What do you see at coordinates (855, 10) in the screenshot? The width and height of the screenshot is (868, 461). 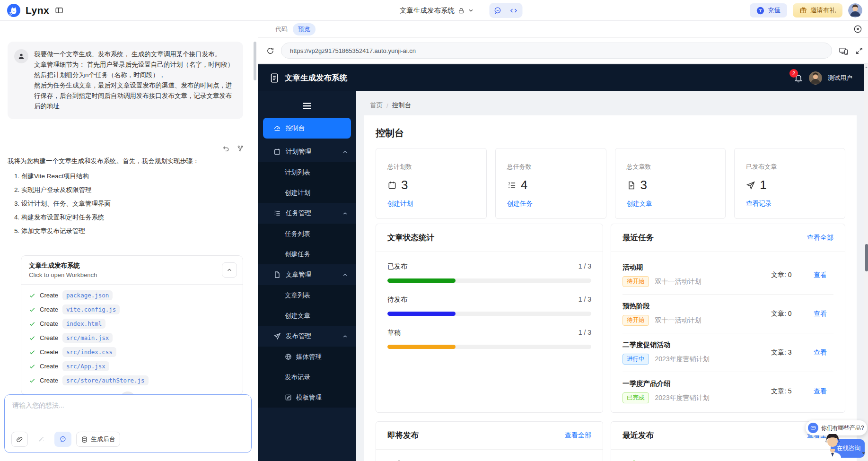 I see `user-avatar` at bounding box center [855, 10].